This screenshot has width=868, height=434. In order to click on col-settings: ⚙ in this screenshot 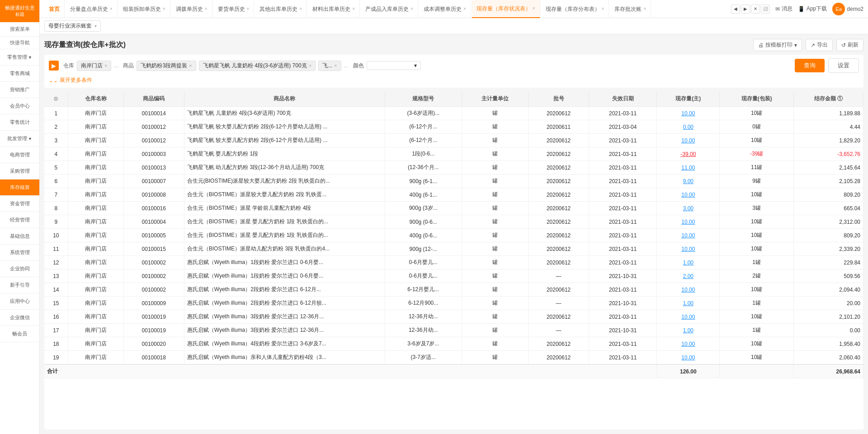, I will do `click(56, 99)`.